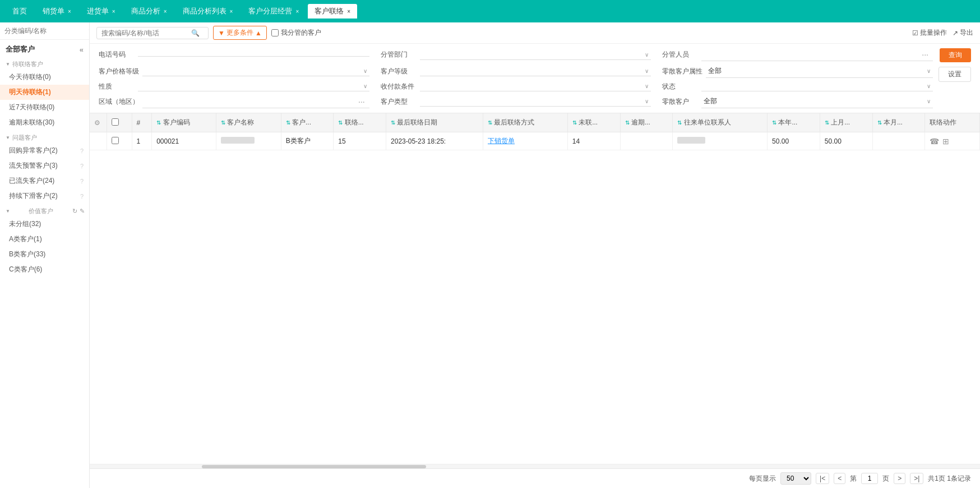 This screenshot has height=488, width=980. What do you see at coordinates (360, 123) in the screenshot?
I see `col-contacts: ⇅ 联络...` at bounding box center [360, 123].